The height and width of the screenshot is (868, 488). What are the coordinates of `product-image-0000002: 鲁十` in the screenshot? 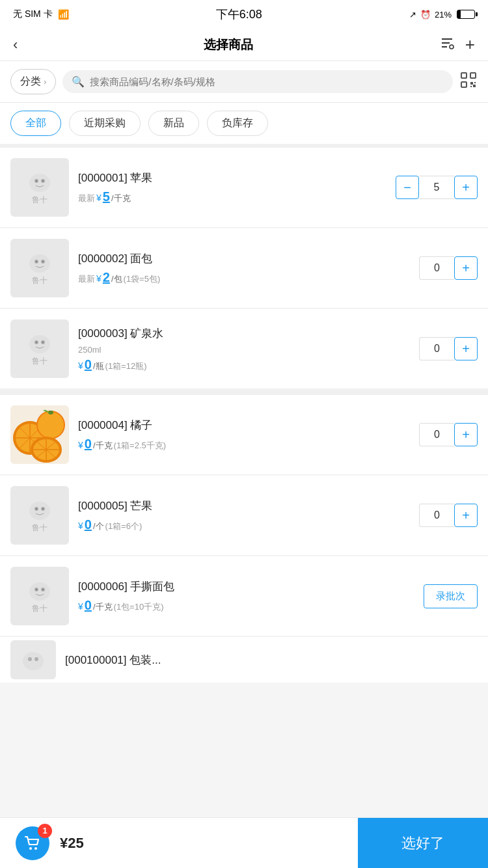 It's located at (40, 268).